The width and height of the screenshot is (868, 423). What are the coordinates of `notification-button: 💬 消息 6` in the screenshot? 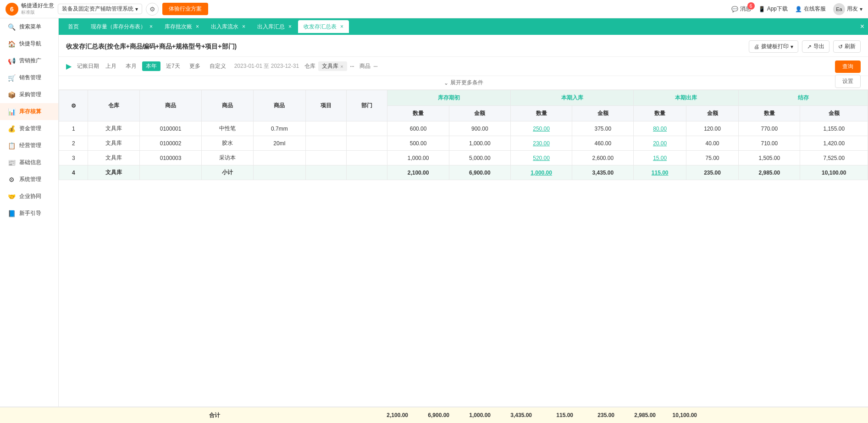 It's located at (741, 9).